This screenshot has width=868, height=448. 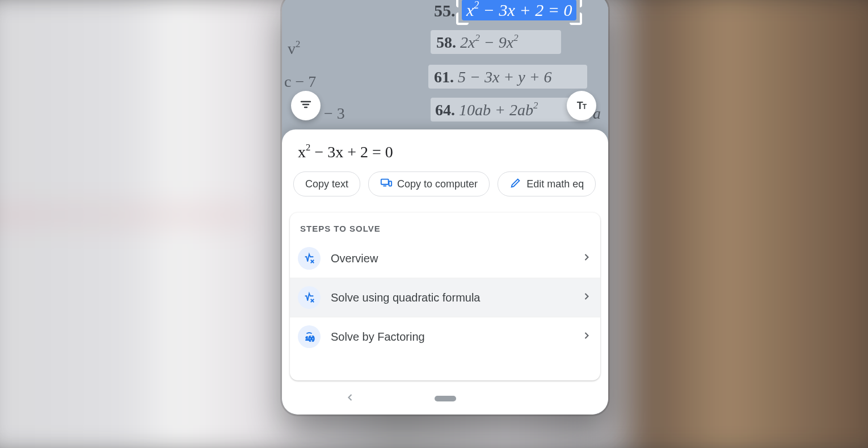 What do you see at coordinates (445, 336) in the screenshot?
I see `step-row-factoring: 1(x) Solve by Factoring` at bounding box center [445, 336].